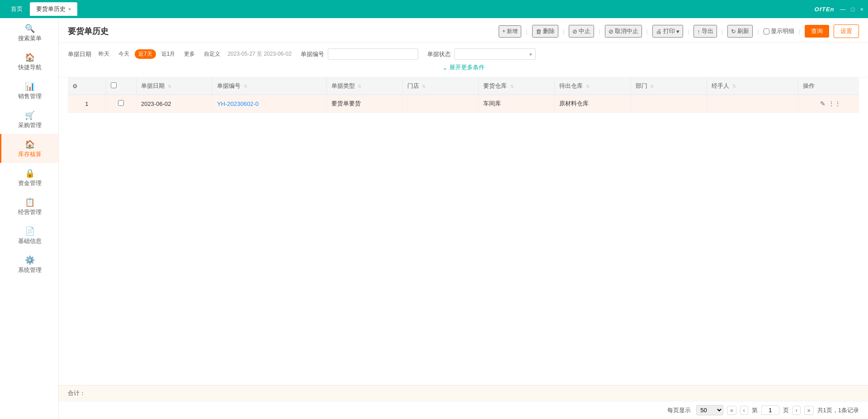 This screenshot has height=419, width=868. Describe the element at coordinates (30, 57) in the screenshot. I see `quick-nav-icon: 🏠` at that location.